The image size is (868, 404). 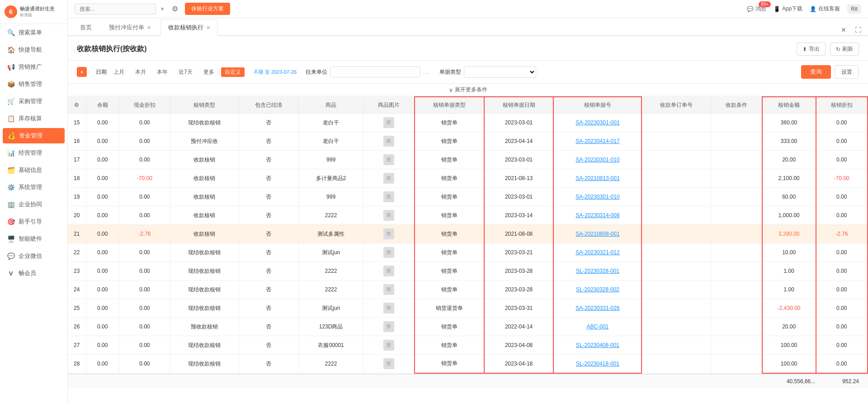 What do you see at coordinates (204, 141) in the screenshot?
I see `cell-verify-type: 预付冲应收` at bounding box center [204, 141].